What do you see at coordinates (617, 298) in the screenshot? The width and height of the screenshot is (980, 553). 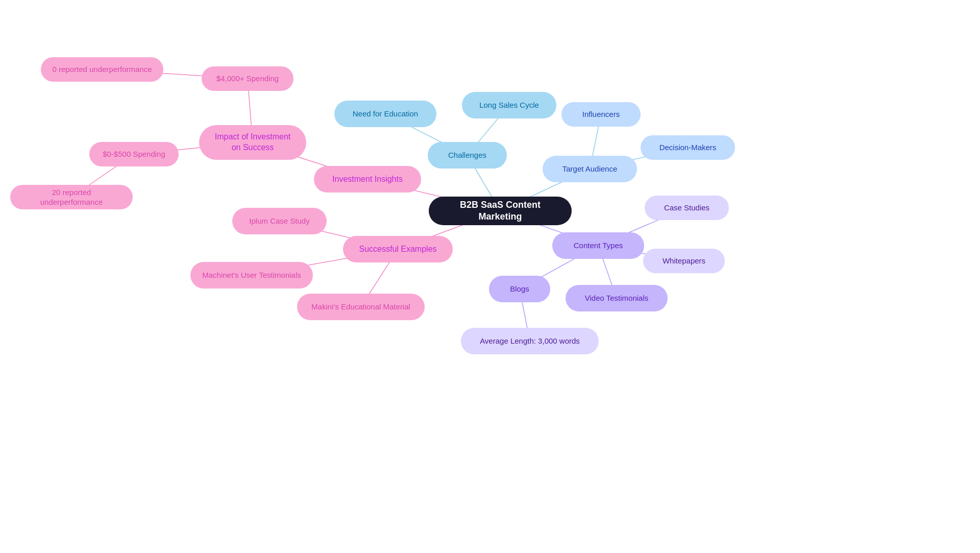 I see `video-testimonials-node: Video Testimonials` at bounding box center [617, 298].